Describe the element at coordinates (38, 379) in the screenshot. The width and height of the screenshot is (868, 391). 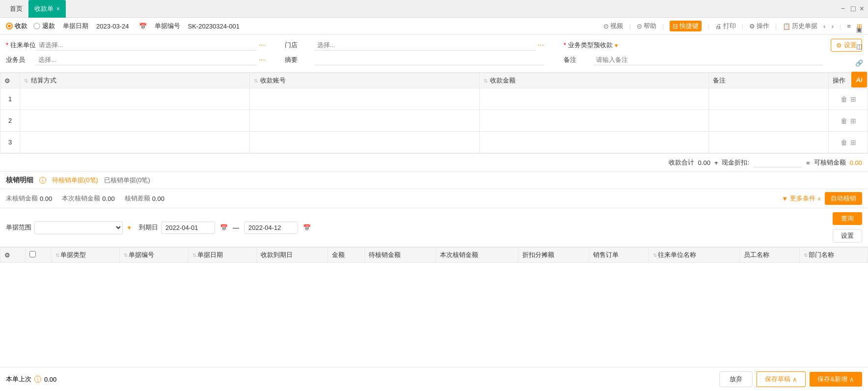
I see `per-order-info-icon: i` at that location.